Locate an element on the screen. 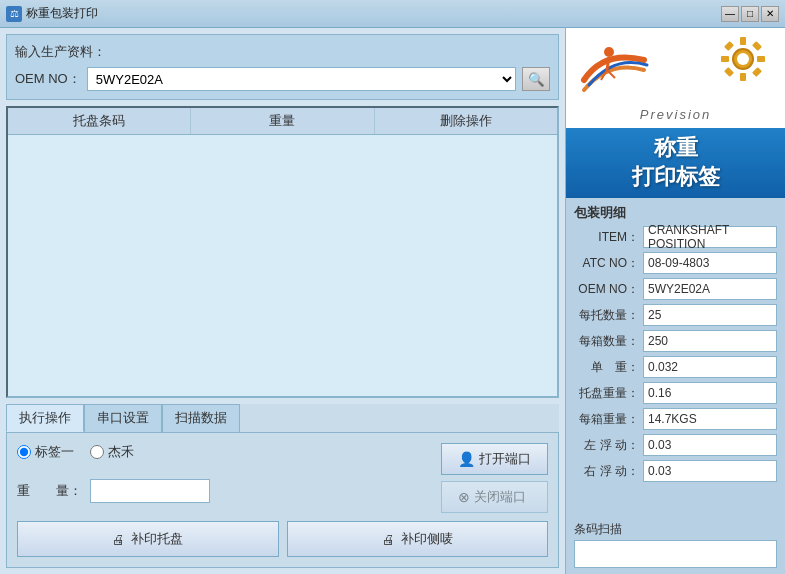 This screenshot has height=574, width=785. pkg-val-oem: 5WY2E02A is located at coordinates (710, 289).